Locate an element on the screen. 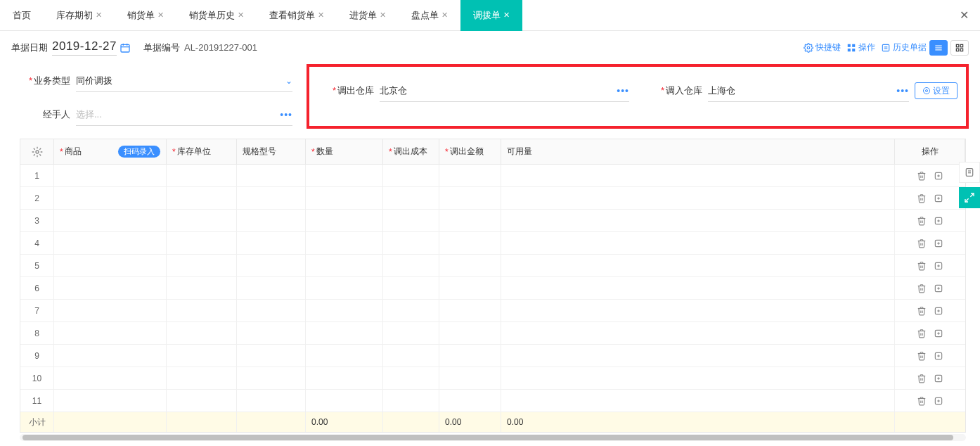 The height and width of the screenshot is (446, 980). table-row: 9 is located at coordinates (493, 356).